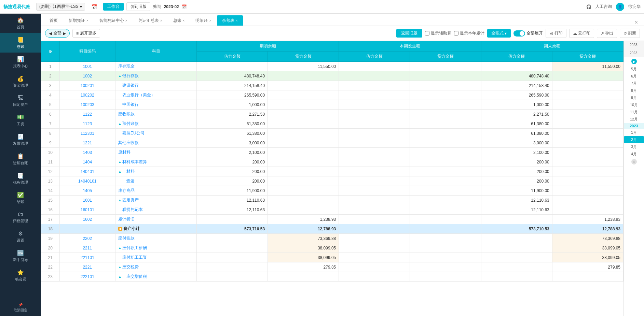  I want to click on account-name-link: 材料, so click(128, 171).